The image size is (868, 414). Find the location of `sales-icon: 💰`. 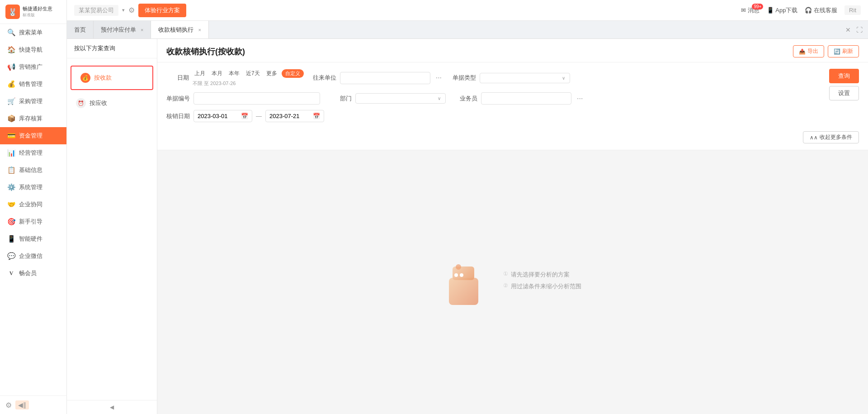

sales-icon: 💰 is located at coordinates (11, 84).